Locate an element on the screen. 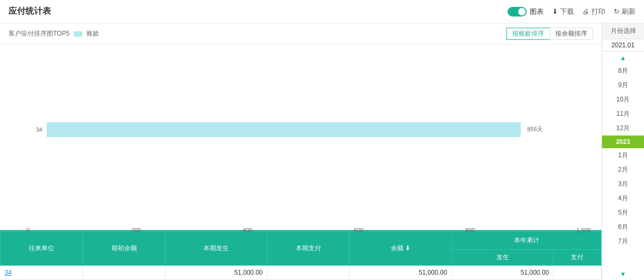 This screenshot has height=280, width=644. sidebar-header: 月份选择 is located at coordinates (623, 31).